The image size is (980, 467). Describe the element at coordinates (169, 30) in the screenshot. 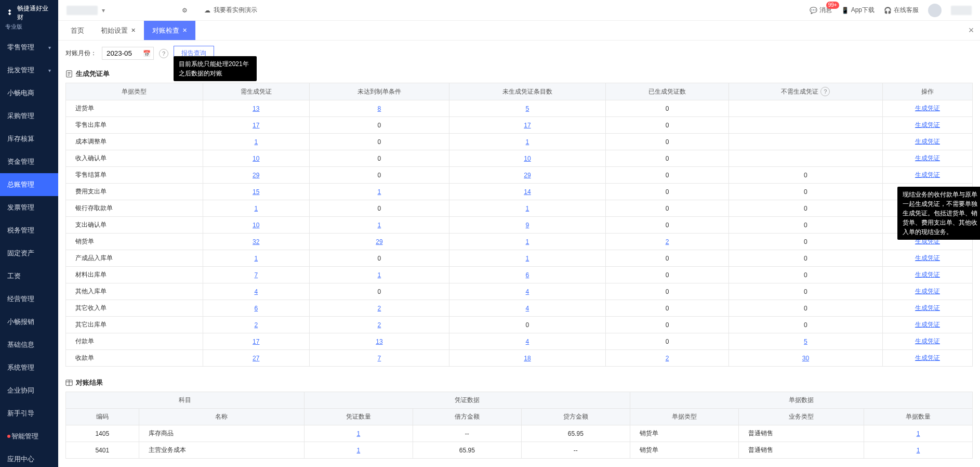

I see `tab: 对账检查✕` at that location.